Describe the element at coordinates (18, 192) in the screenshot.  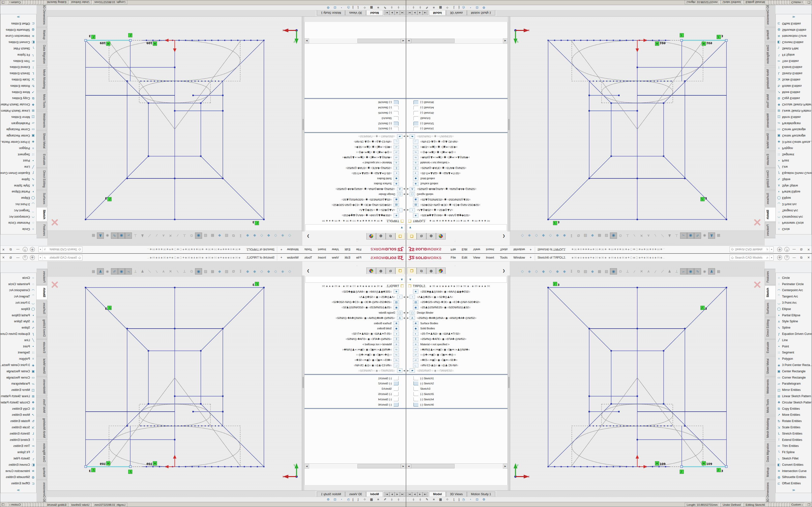
I see `tool-item: ◗ Partial Ellipse` at that location.